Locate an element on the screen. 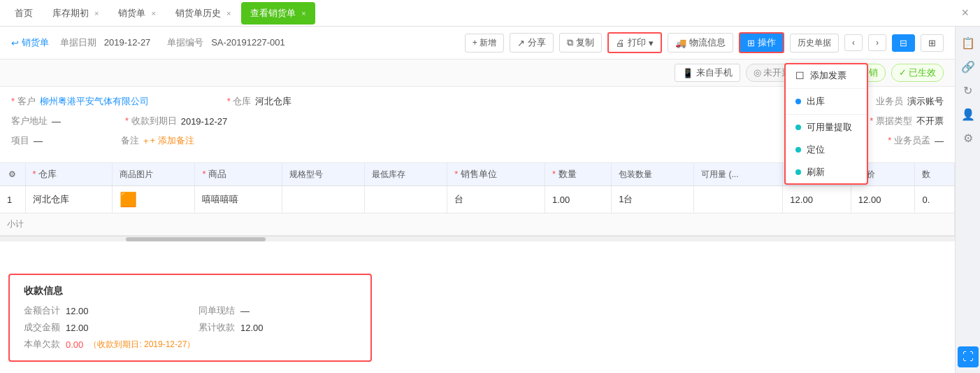 This screenshot has width=980, height=373. sales-field: 业务员孟 — is located at coordinates (916, 141).